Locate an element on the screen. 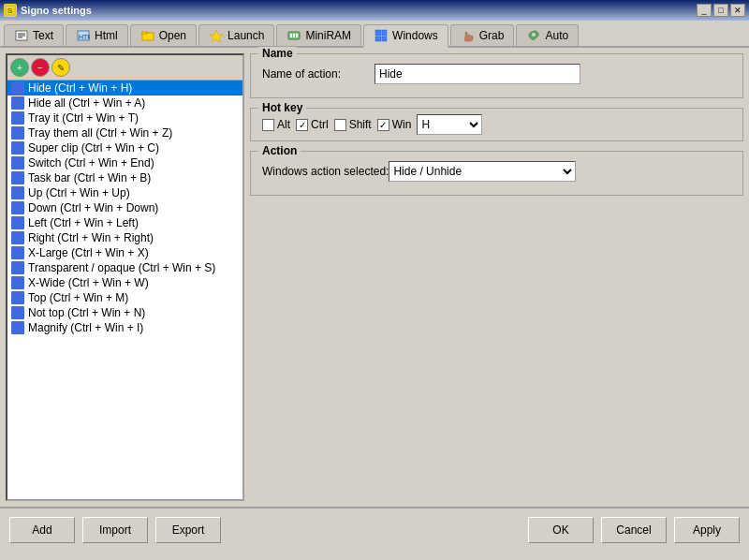  tab-miniram: MiniRAM is located at coordinates (318, 36).